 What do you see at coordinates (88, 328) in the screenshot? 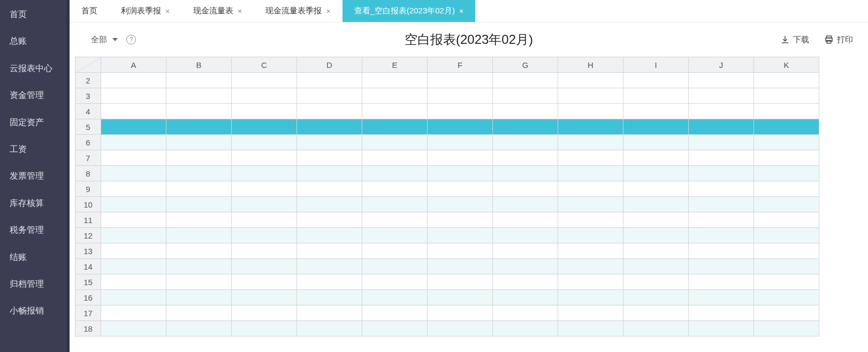
I see `row-header: 18` at bounding box center [88, 328].